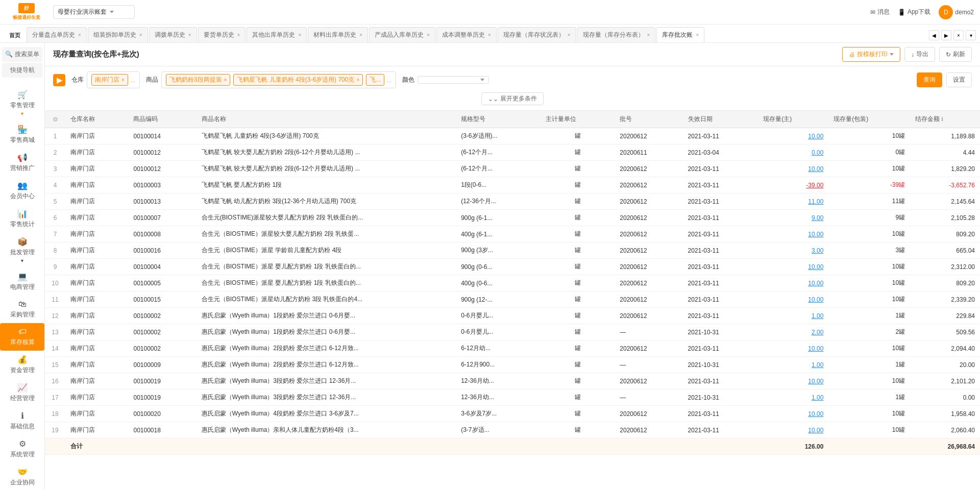  I want to click on sidebar-item-basic-info: ℹ 基础信息, so click(22, 421).